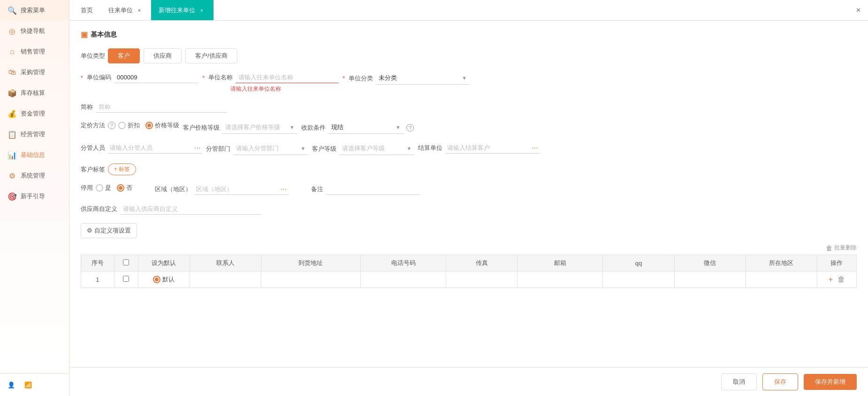 The width and height of the screenshot is (868, 396). Describe the element at coordinates (211, 56) in the screenshot. I see `type-btn-both: 客户/供应商` at that location.